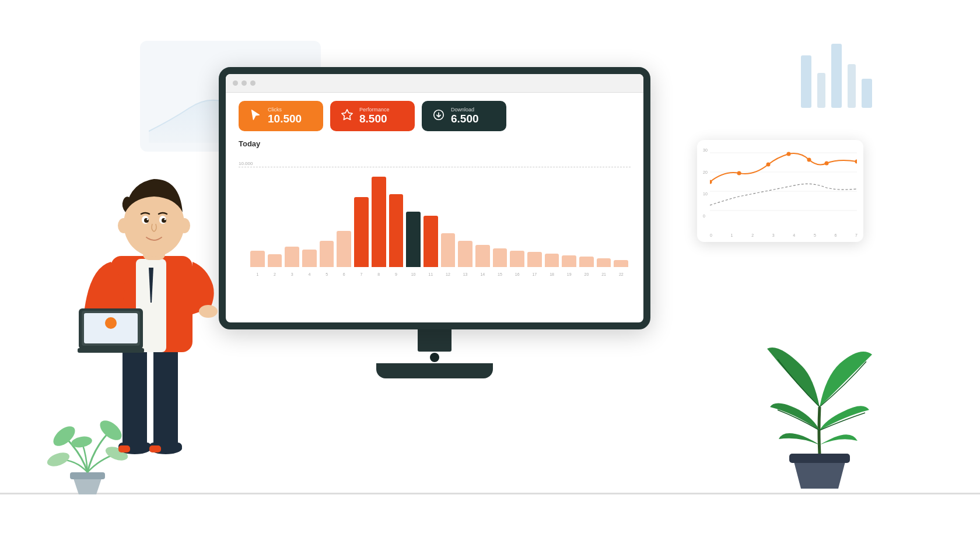  What do you see at coordinates (413, 274) in the screenshot?
I see `x-10: 10` at bounding box center [413, 274].